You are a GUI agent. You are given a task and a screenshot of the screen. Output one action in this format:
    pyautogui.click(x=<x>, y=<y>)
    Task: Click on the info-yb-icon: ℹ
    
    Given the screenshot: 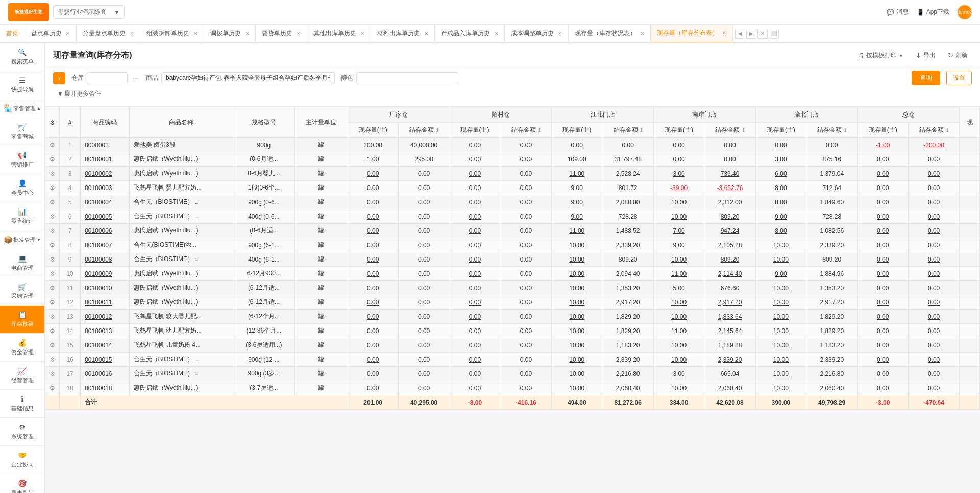 What is the action you would take?
    pyautogui.click(x=845, y=130)
    